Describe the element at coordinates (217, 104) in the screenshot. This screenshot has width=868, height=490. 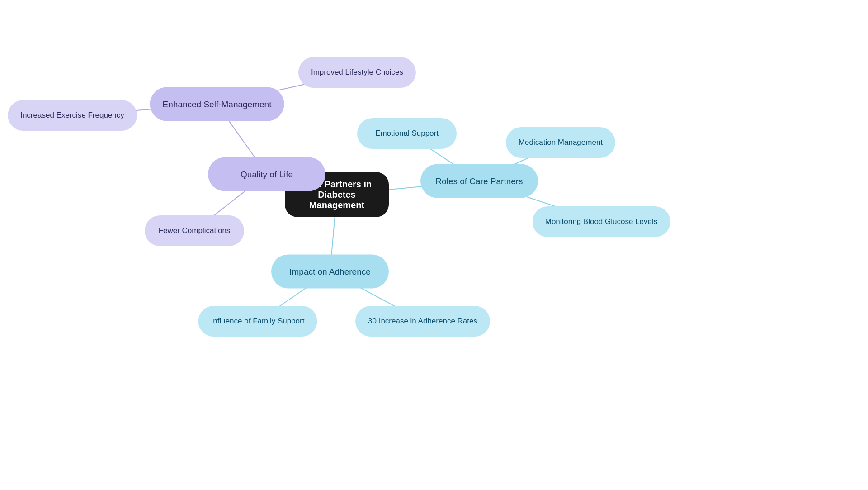
I see `enhanced-self-management-node: Enhanced Self-Management` at that location.